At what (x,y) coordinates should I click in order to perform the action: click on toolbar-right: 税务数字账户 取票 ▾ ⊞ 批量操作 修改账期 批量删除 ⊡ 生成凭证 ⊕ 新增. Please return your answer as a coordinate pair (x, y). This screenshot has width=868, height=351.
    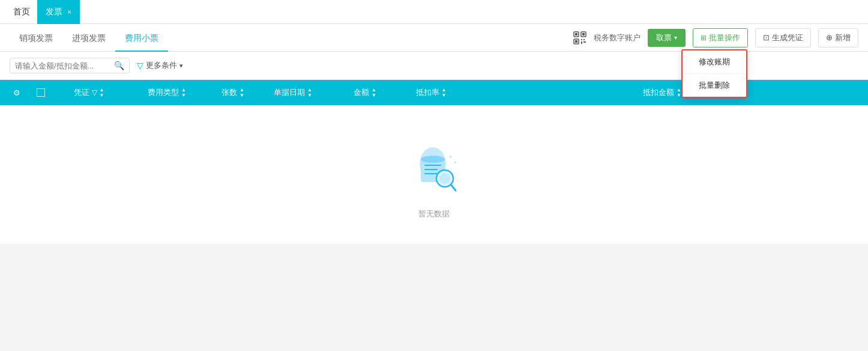
    Looking at the image, I should click on (716, 38).